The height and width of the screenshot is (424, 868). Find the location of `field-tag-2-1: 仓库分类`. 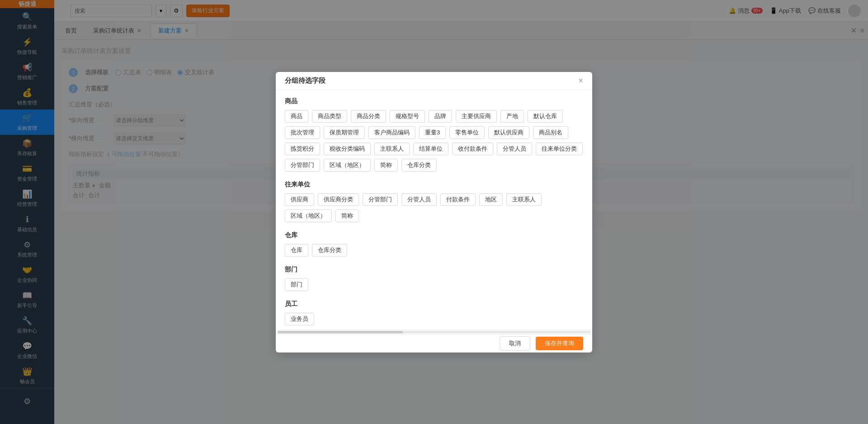

field-tag-2-1: 仓库分类 is located at coordinates (330, 250).